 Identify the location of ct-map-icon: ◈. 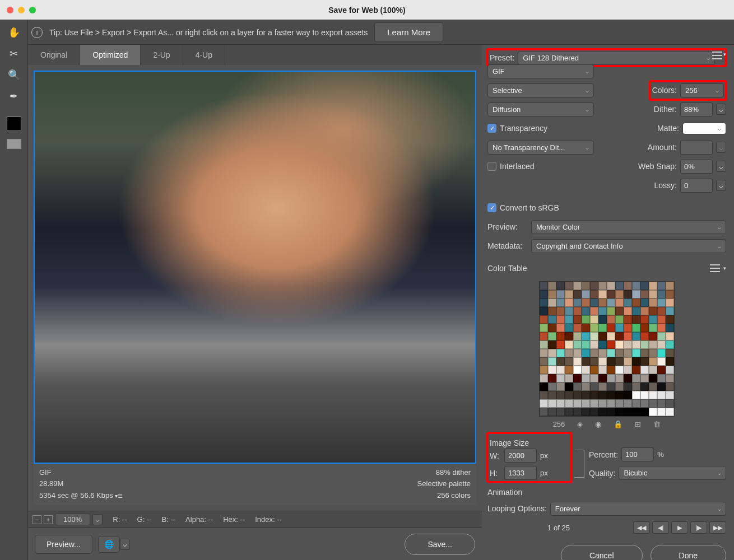
(580, 424).